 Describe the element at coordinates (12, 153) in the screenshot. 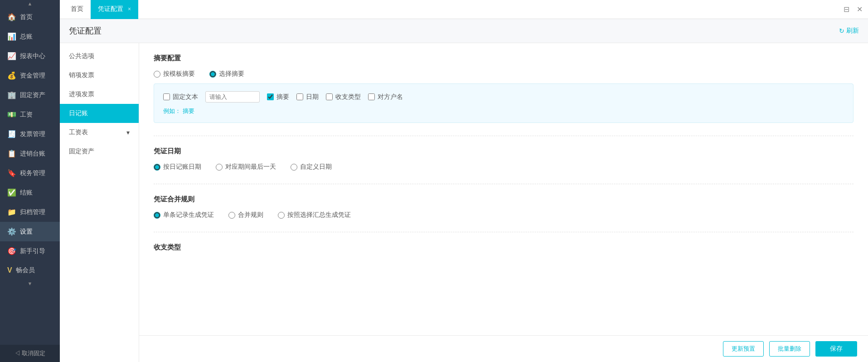

I see `purchase-icon: 📋` at that location.